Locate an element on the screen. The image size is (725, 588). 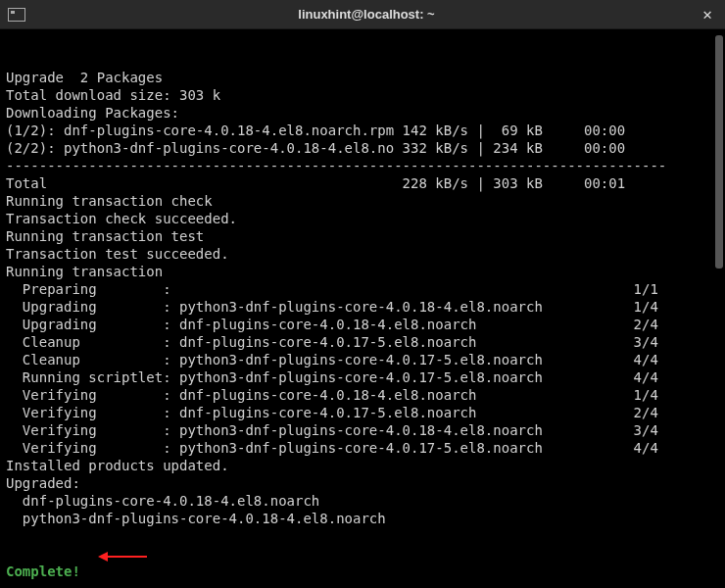
output-line: dnf-plugins-core-4.0.18-4.el8.noarch is located at coordinates (362, 501).